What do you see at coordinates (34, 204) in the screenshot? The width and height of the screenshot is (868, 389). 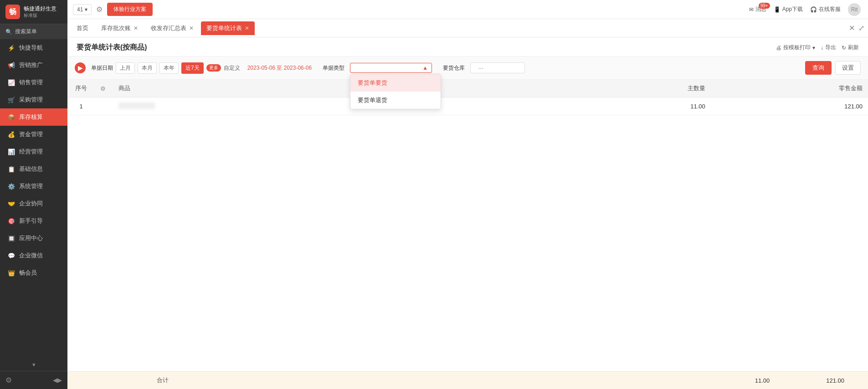 I see `sidebar-item-collab: 🤝企业协同` at bounding box center [34, 204].